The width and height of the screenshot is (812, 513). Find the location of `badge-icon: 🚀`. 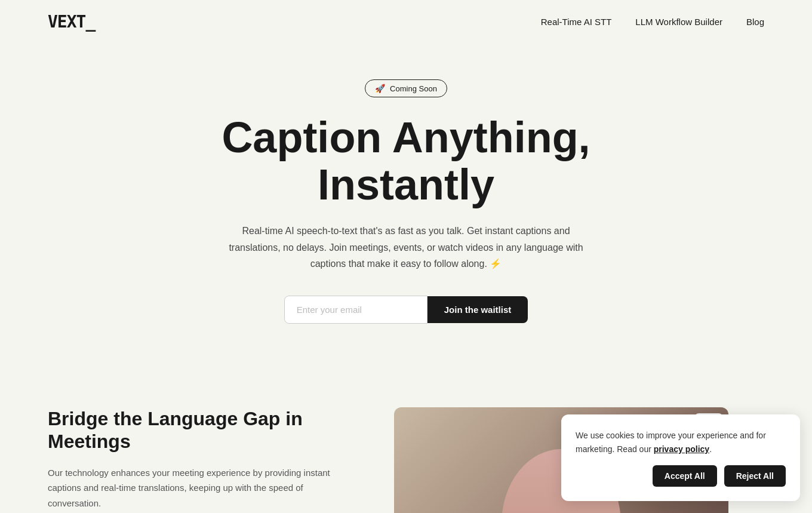

badge-icon: 🚀 is located at coordinates (380, 88).